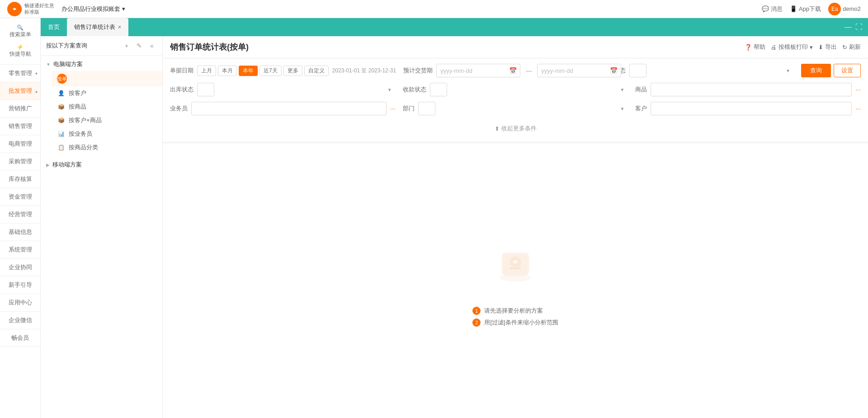 Image resolution: width=868 pixels, height=418 pixels. Describe the element at coordinates (816, 71) in the screenshot. I see `search-button: 查询` at that location.